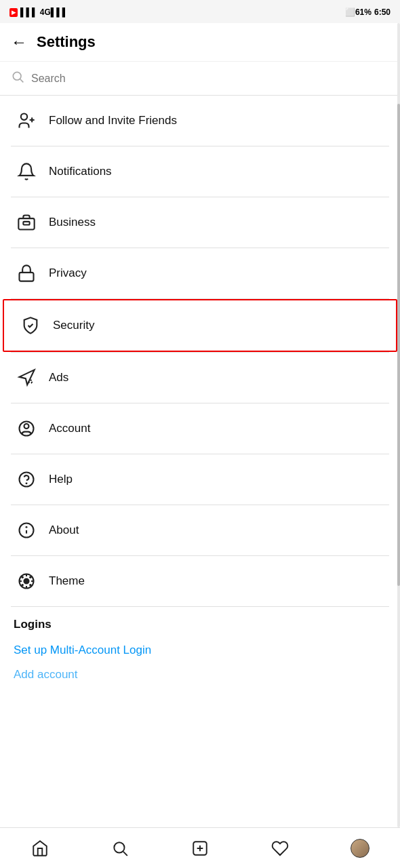 The image size is (400, 868). I want to click on search-box, so click(200, 79).